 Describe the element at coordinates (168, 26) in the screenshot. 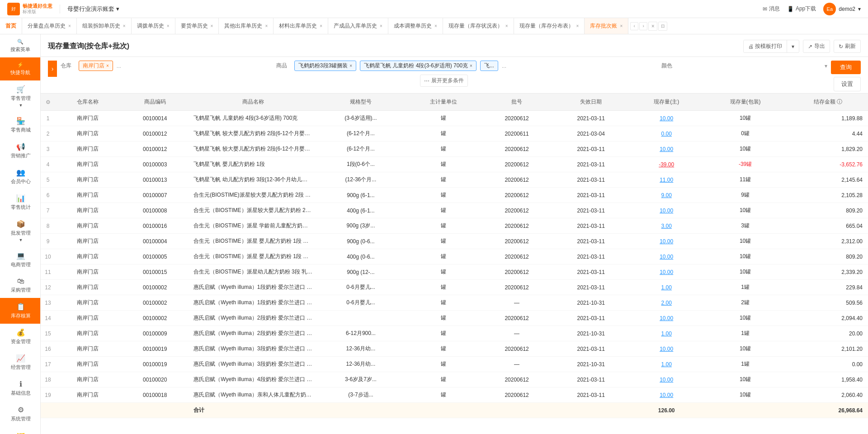

I see `close-tab-diaob: ×` at that location.